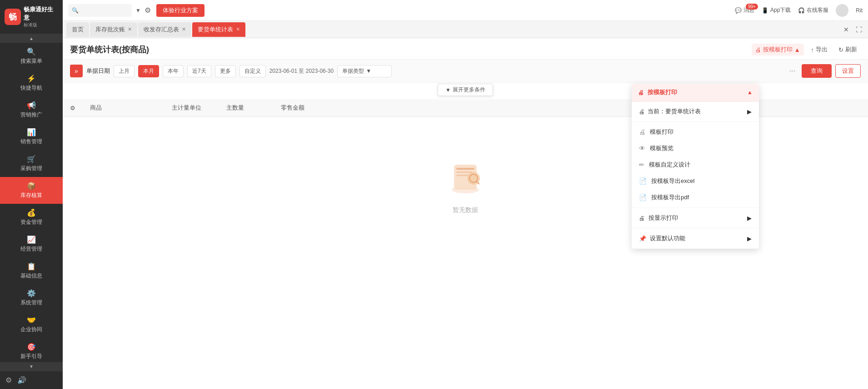  What do you see at coordinates (776, 10) in the screenshot?
I see `topbar-app-download: 📱 App下载` at bounding box center [776, 10].